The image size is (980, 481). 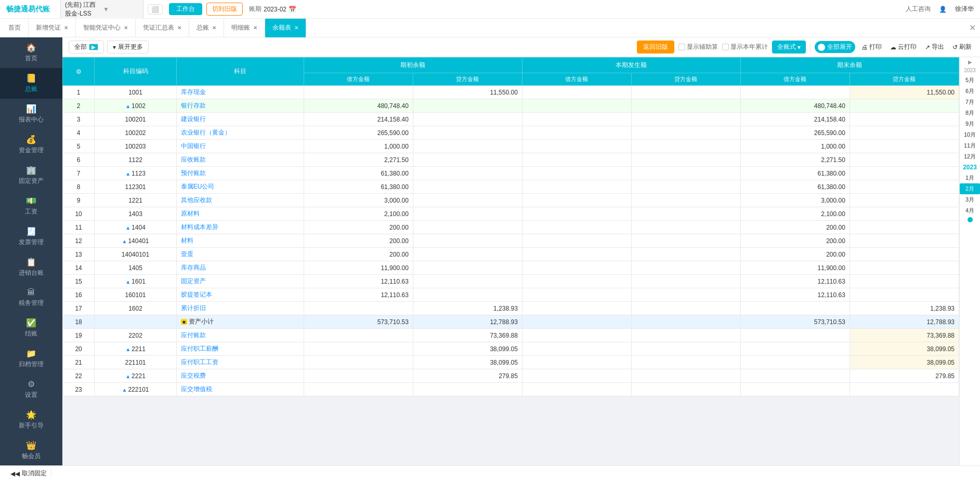 I want to click on cp-debit-cell, so click(x=577, y=119).